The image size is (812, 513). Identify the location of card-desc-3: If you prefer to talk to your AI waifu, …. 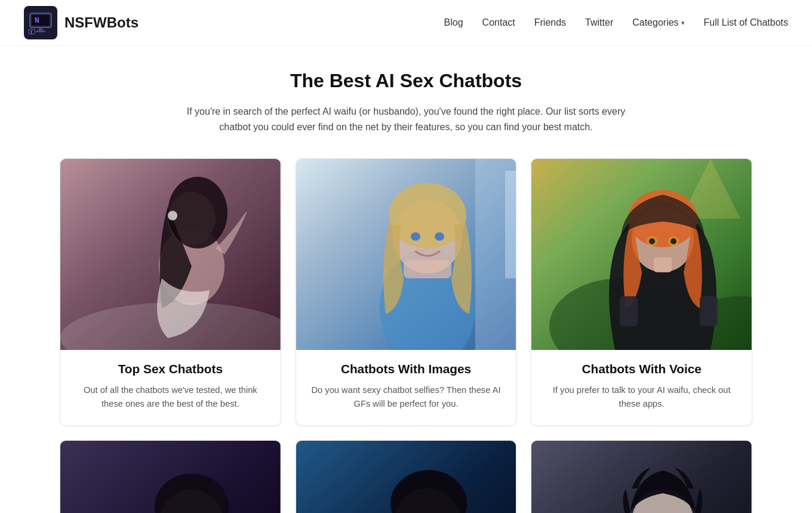
(641, 397).